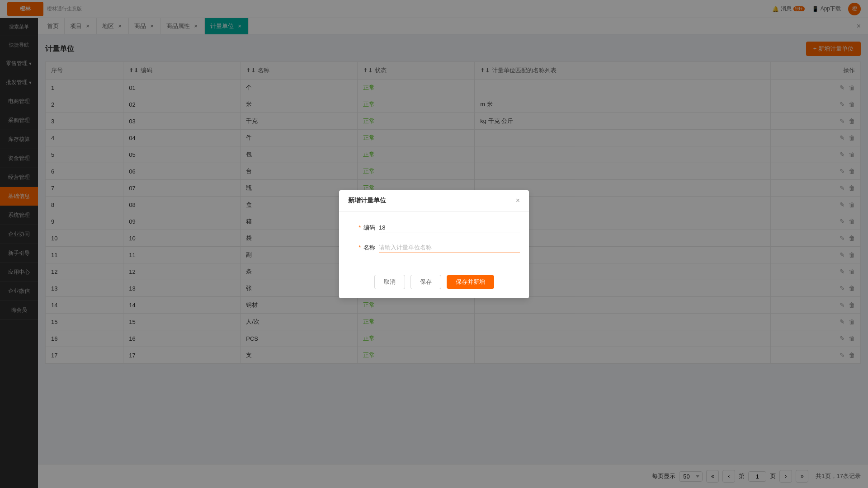  Describe the element at coordinates (426, 282) in the screenshot. I see `save-button: 保存` at that location.